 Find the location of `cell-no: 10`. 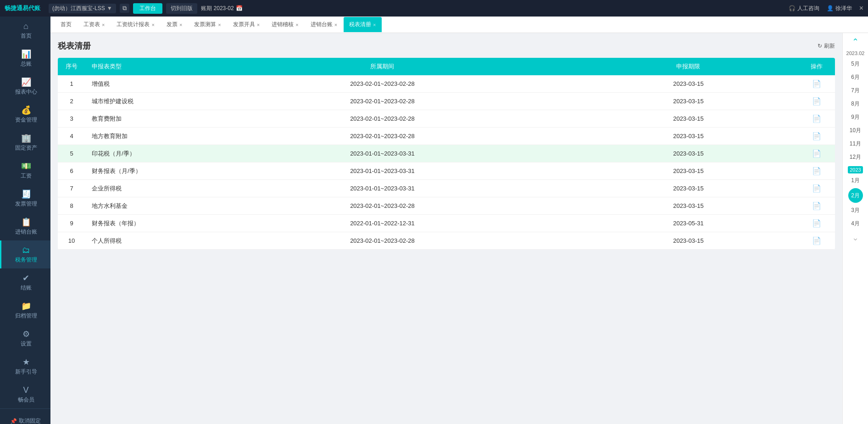

cell-no: 10 is located at coordinates (72, 241).